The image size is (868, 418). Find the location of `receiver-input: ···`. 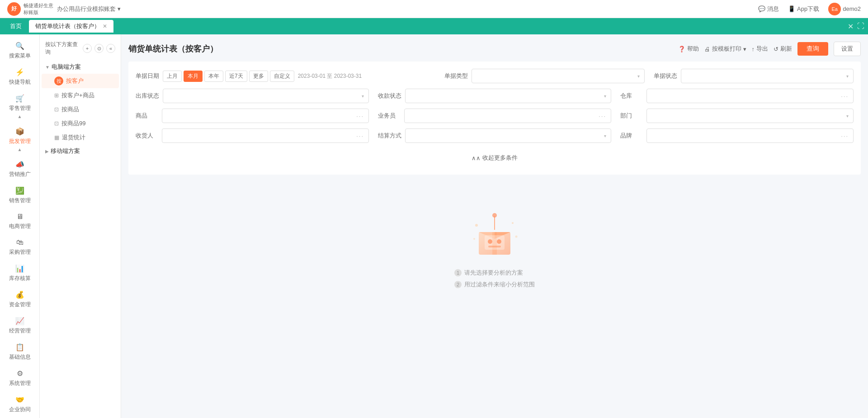

receiver-input: ··· is located at coordinates (265, 136).